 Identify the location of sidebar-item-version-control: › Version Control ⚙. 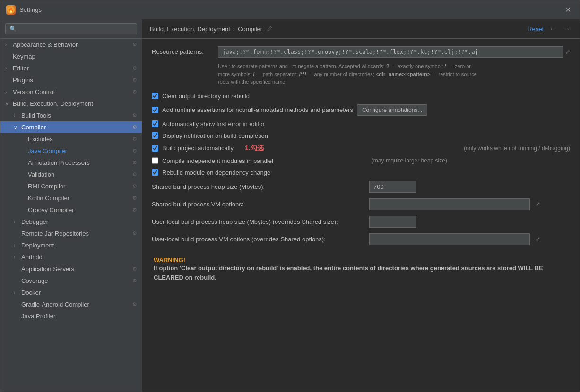
(71, 92).